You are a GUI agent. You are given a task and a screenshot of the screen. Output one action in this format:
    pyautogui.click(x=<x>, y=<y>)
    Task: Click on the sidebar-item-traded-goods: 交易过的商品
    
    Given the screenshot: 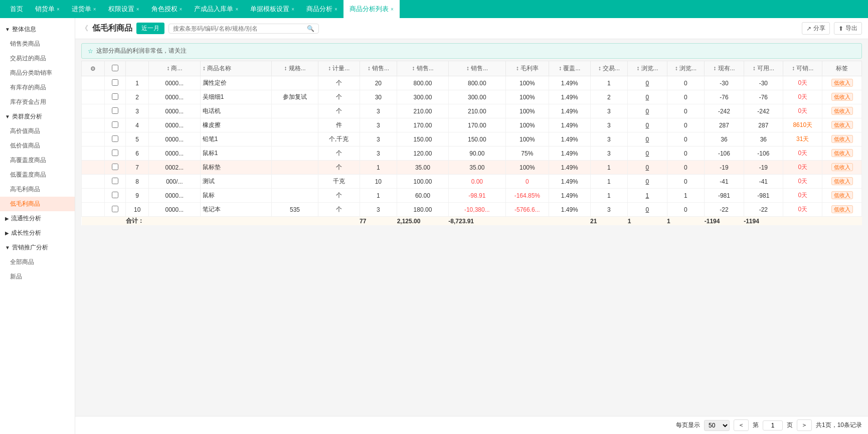 What is the action you would take?
    pyautogui.click(x=37, y=58)
    